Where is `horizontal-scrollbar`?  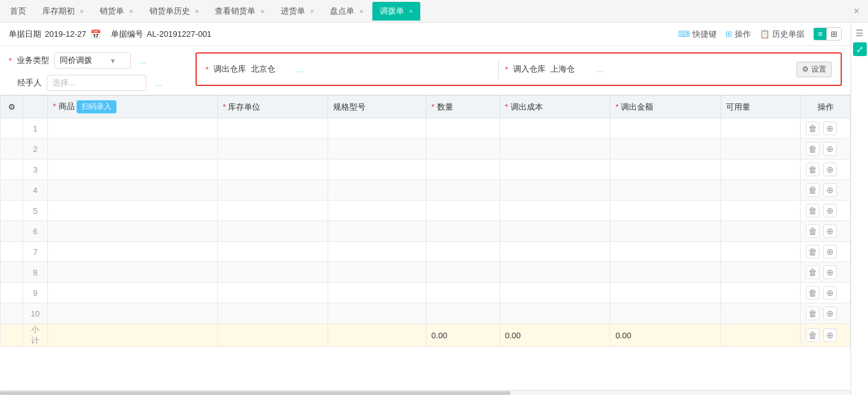 horizontal-scrollbar is located at coordinates (425, 393).